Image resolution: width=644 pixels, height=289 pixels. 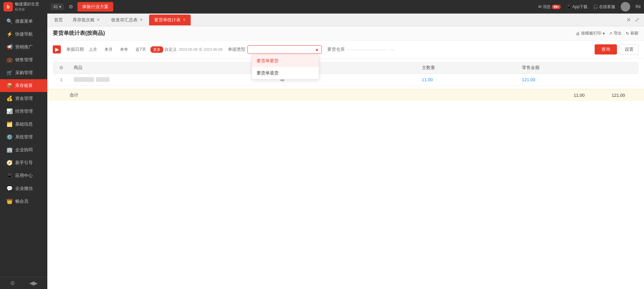 What do you see at coordinates (86, 20) in the screenshot?
I see `tab-batch-account: 库存批次账 ✕` at bounding box center [86, 20].